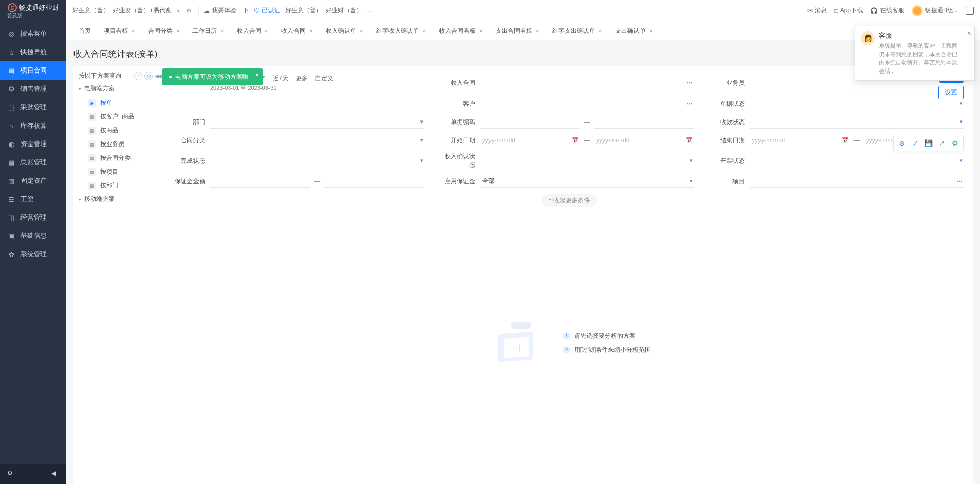 This screenshot has width=980, height=484. What do you see at coordinates (119, 199) in the screenshot?
I see `scheme-group: ▸移动端方案` at bounding box center [119, 199].